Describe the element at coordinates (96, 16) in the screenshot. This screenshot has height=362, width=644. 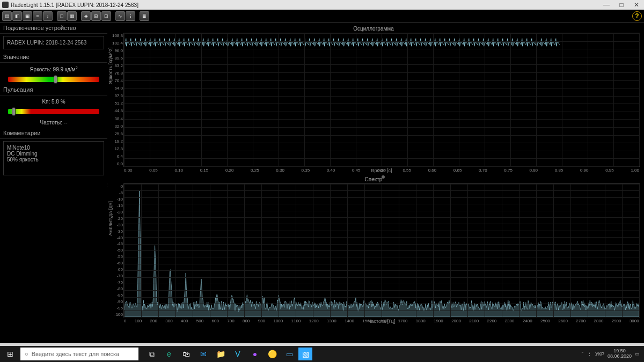
I see `toolbar-btn-9: ⊞` at that location.